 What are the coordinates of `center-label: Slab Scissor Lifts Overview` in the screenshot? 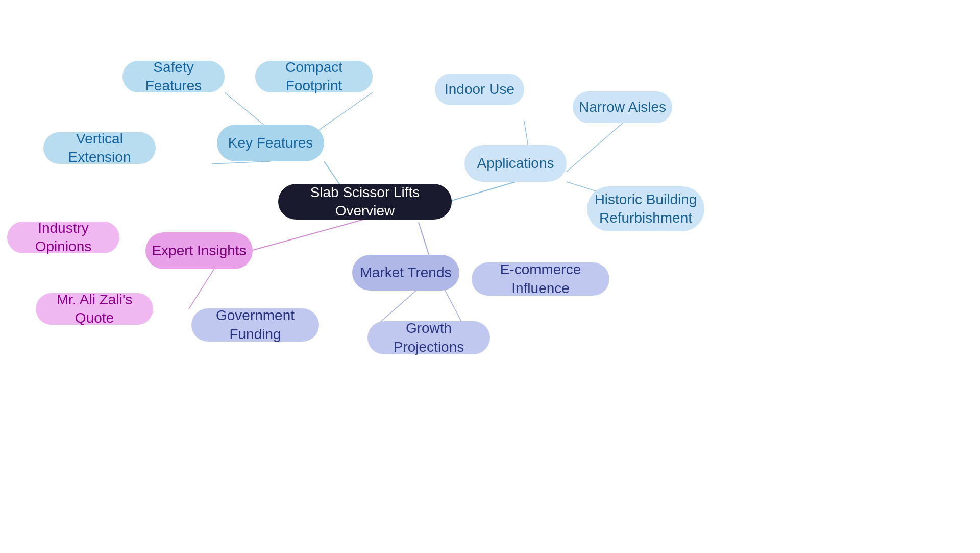 It's located at (365, 202).